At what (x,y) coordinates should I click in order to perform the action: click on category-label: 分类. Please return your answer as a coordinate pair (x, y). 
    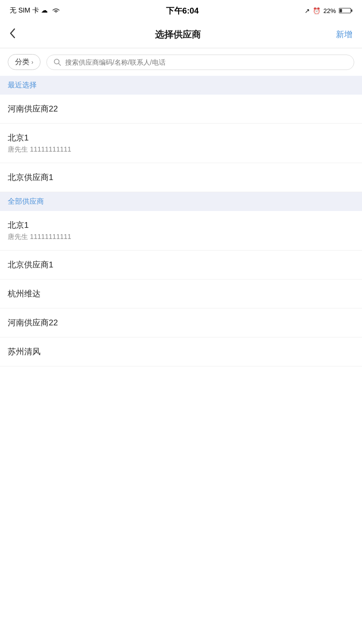
    Looking at the image, I should click on (22, 62).